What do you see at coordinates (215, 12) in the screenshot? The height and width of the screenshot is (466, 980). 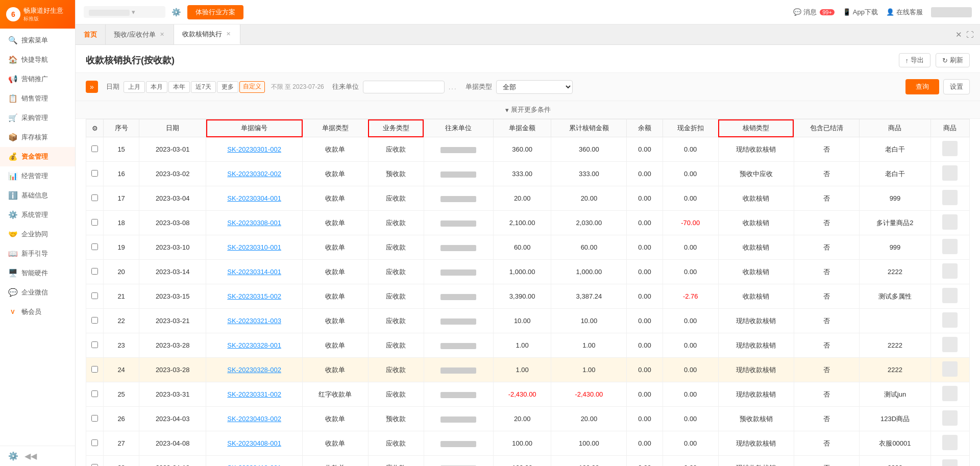 I see `industry-solution-button: 体验行业方案` at bounding box center [215, 12].